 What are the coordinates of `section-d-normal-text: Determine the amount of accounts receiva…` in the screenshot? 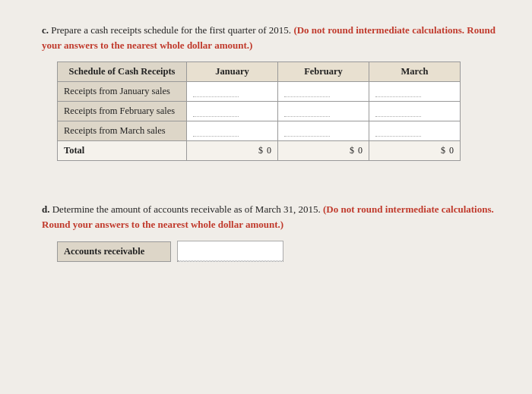 It's located at (188, 210).